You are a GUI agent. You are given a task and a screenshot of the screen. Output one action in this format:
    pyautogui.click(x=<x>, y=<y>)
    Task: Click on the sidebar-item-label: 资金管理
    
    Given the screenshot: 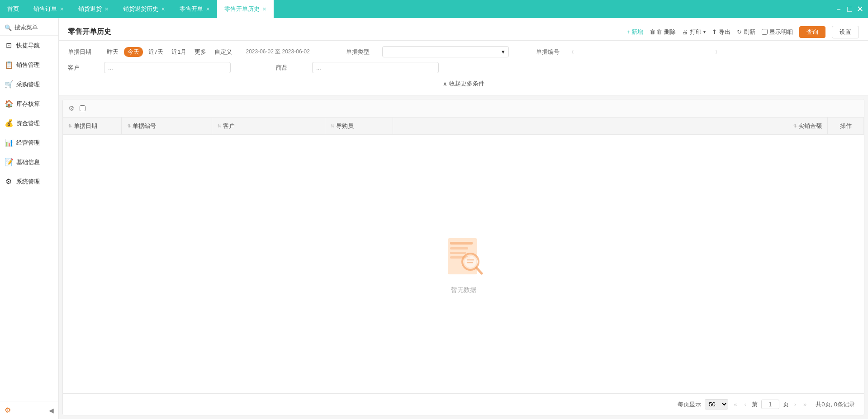 What is the action you would take?
    pyautogui.click(x=28, y=123)
    